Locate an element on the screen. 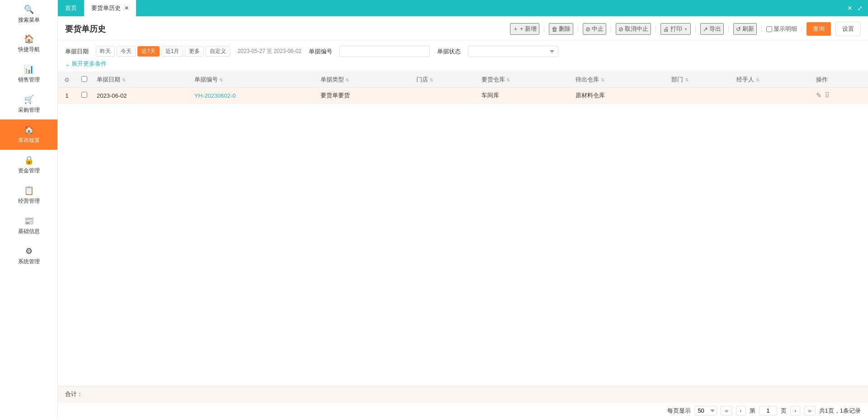 Image resolution: width=868 pixels, height=419 pixels. page-number-input is located at coordinates (768, 411).